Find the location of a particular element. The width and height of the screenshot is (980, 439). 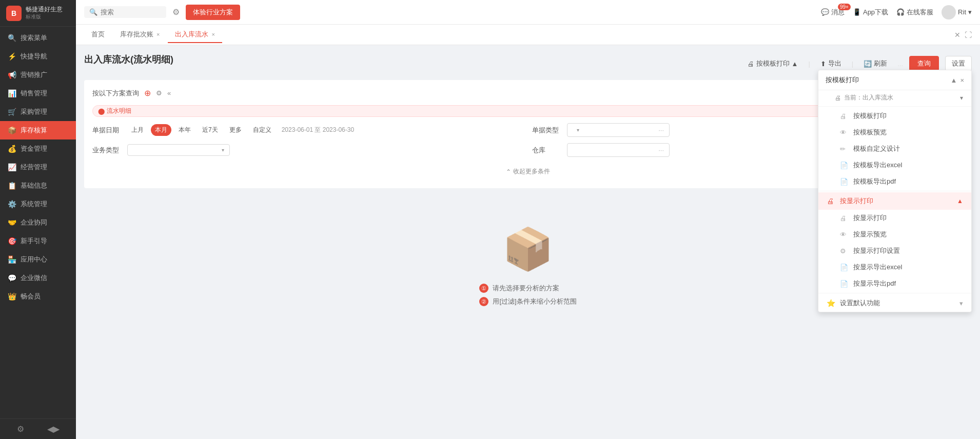

display-print-settings-icon: ⚙ is located at coordinates (844, 251).